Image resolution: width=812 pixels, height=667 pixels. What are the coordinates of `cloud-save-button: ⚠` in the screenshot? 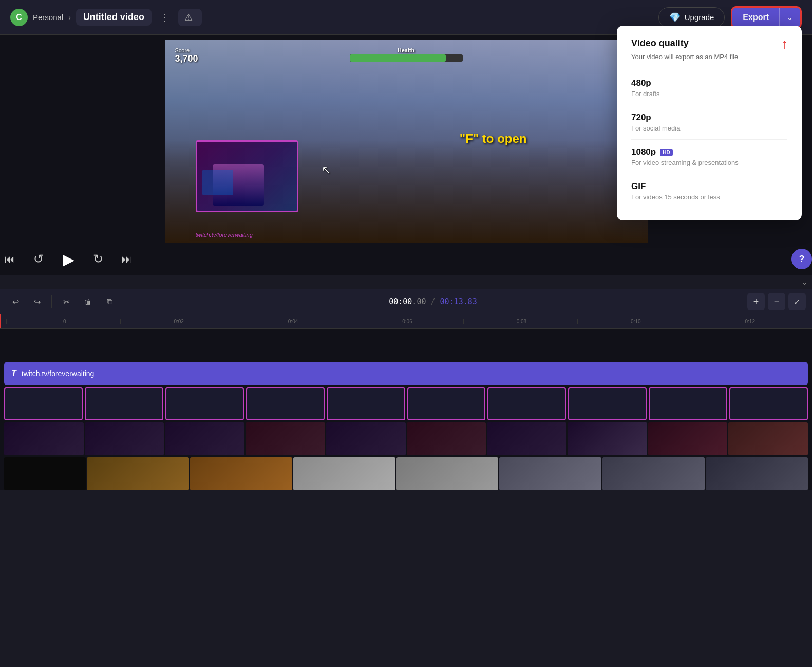 It's located at (190, 17).